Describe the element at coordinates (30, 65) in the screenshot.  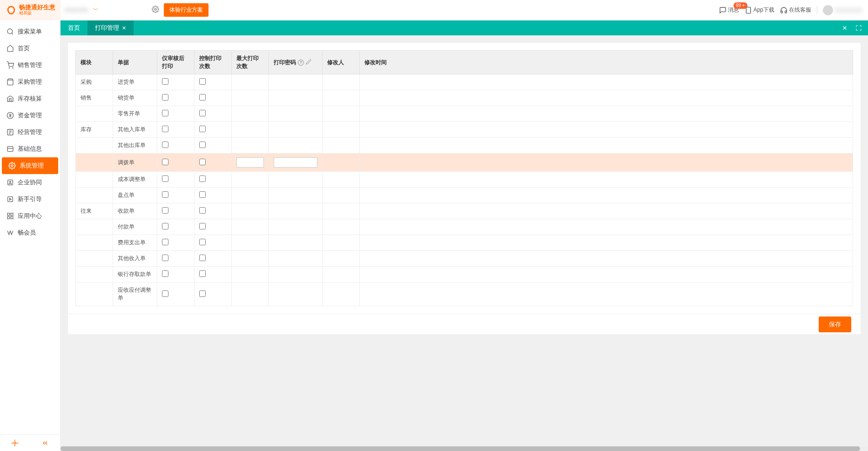
I see `sidebar-item-cart: 销售管理` at that location.